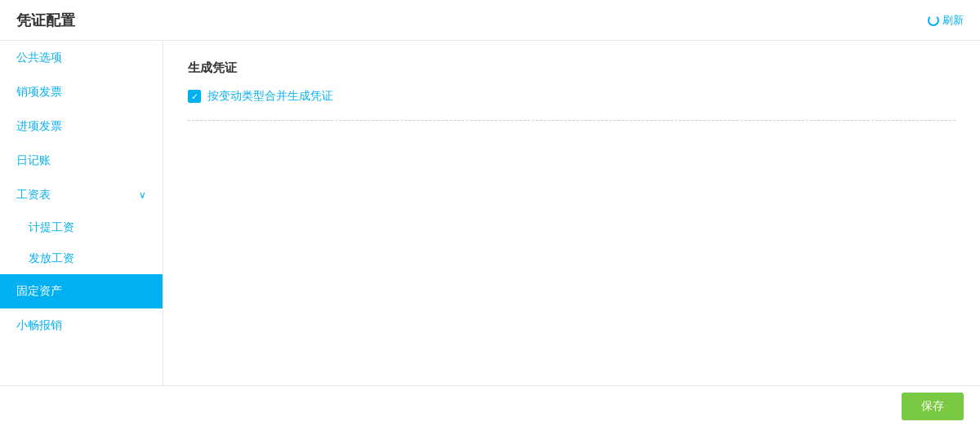 The image size is (980, 426). I want to click on sidebar-item-expense: 小畅报销, so click(82, 326).